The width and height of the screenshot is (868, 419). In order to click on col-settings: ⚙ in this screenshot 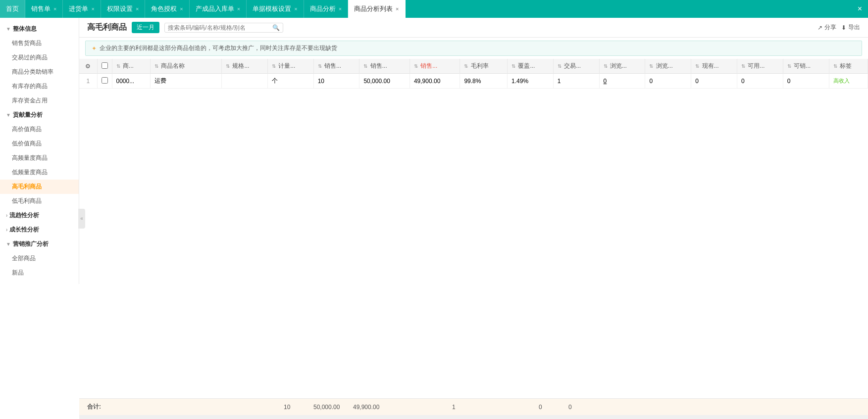, I will do `click(88, 66)`.